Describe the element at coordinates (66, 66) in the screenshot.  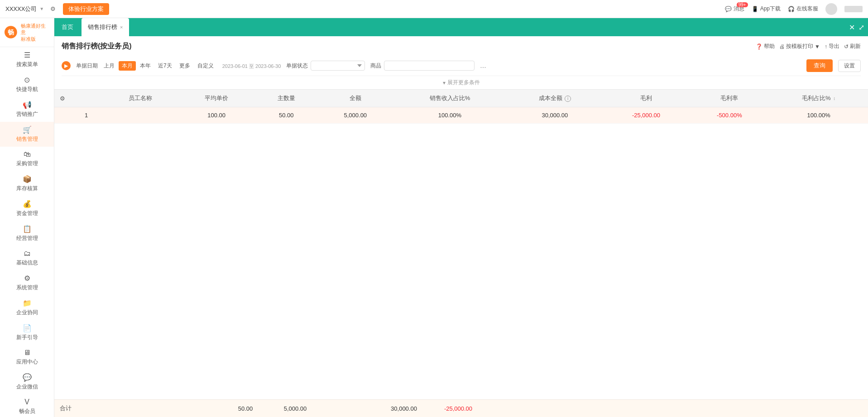
I see `filter-collapse-button: ▶` at that location.